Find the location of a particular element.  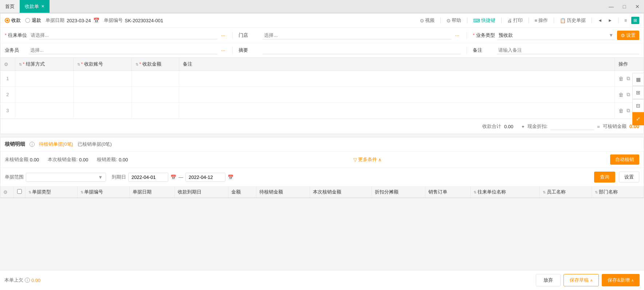

filter-settings-button: 设置 is located at coordinates (629, 177).